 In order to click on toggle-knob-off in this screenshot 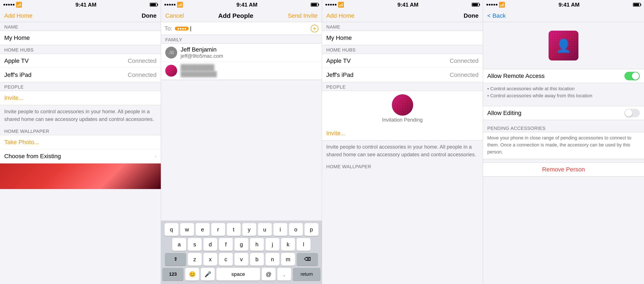, I will do `click(628, 113)`.